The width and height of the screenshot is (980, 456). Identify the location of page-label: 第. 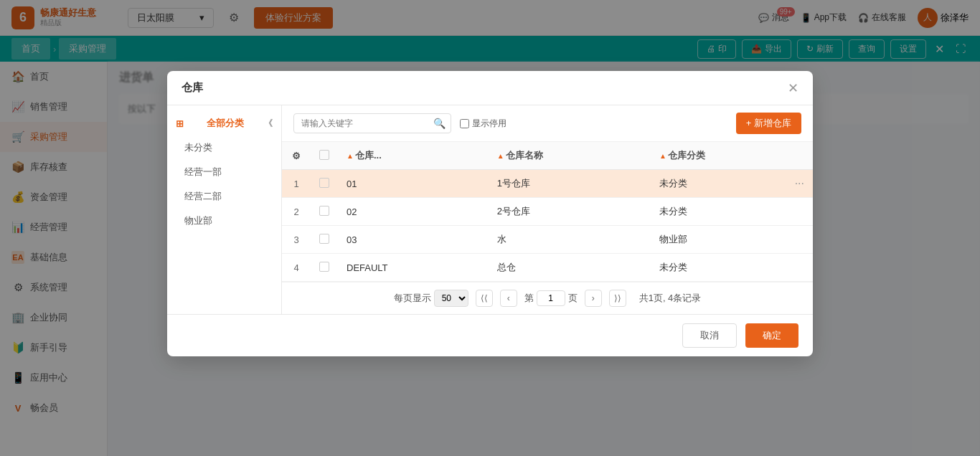
(529, 298).